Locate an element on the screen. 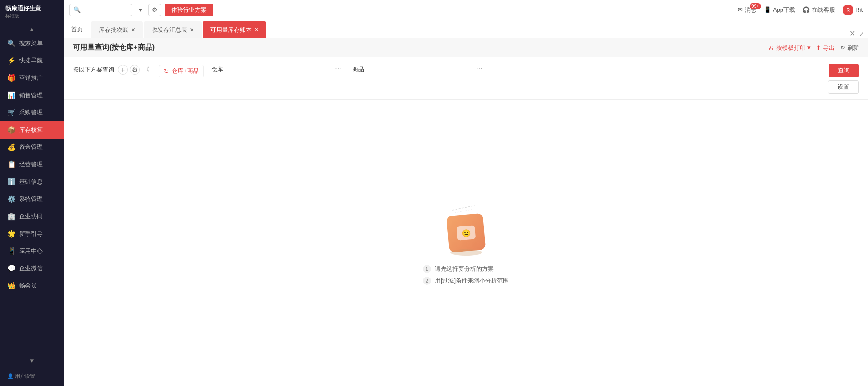  query-area: 按以下方案查询 + ⚙ 《 ↻ 仓库+商品 仓库 ··· is located at coordinates (466, 78).